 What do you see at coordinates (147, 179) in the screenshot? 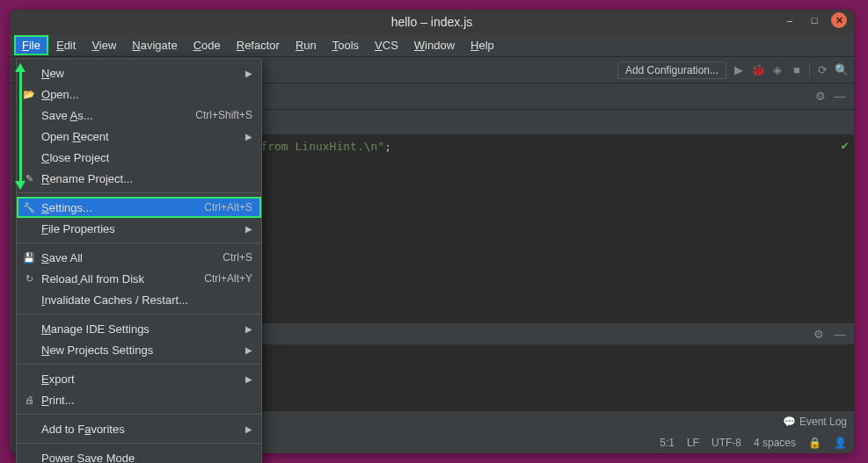
I see `menu-item-label: Rename Project...` at bounding box center [147, 179].